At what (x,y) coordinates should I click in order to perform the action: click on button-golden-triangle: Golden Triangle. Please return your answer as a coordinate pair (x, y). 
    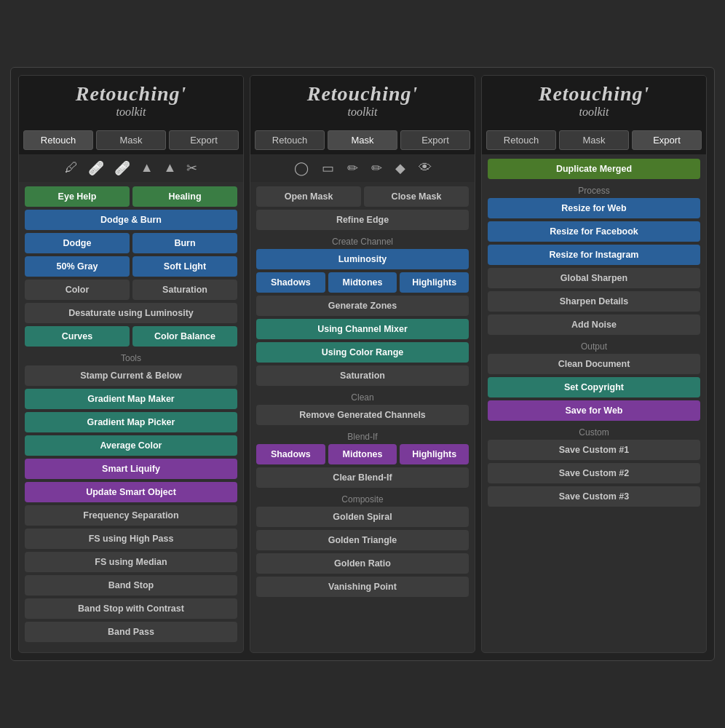
    Looking at the image, I should click on (362, 540).